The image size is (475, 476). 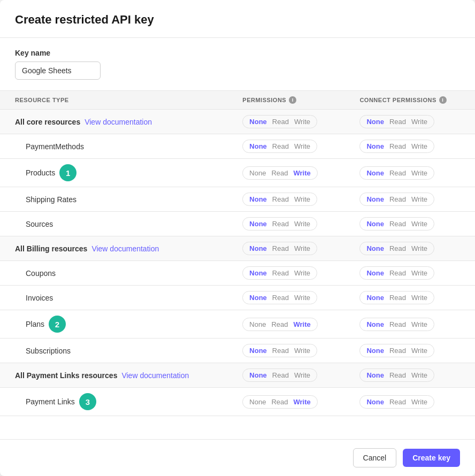 I want to click on resource-cell: Products1, so click(x=113, y=173).